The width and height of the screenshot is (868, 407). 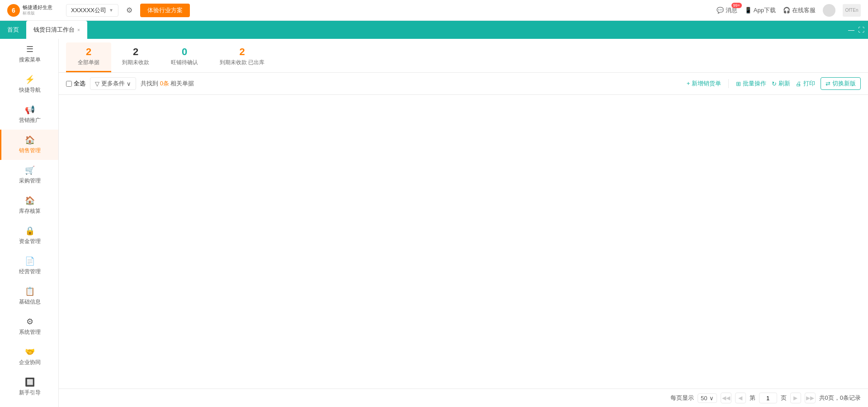 I want to click on tab-close-icon: ×, so click(x=79, y=30).